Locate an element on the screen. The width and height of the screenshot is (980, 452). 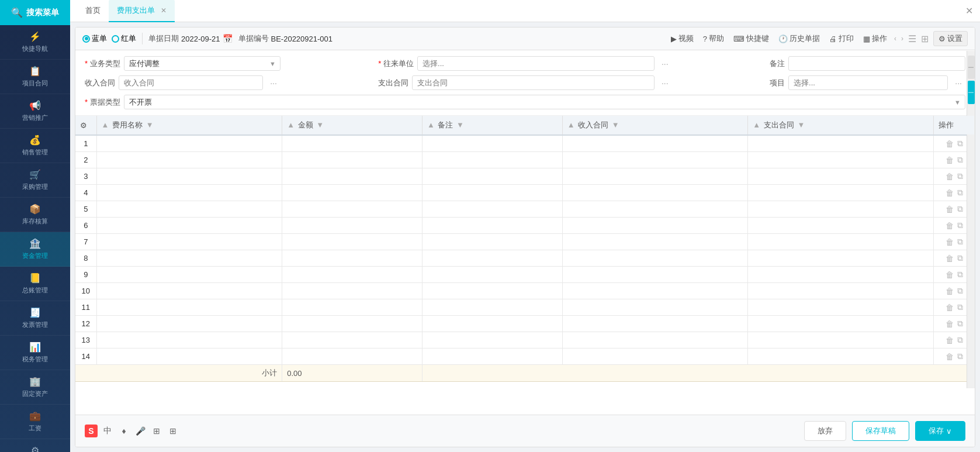
row-6-expense-contract is located at coordinates (841, 226).